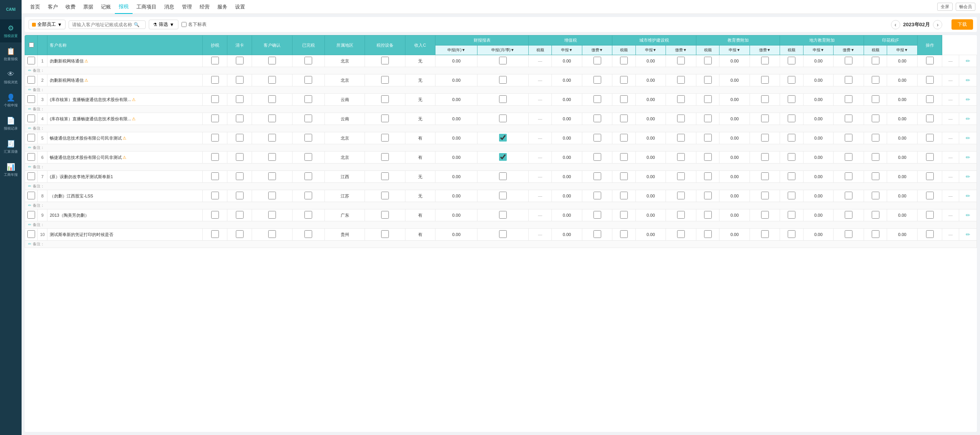 The image size is (980, 435). Describe the element at coordinates (47, 25) in the screenshot. I see `employee-filter: 全部员工 ▼` at that location.